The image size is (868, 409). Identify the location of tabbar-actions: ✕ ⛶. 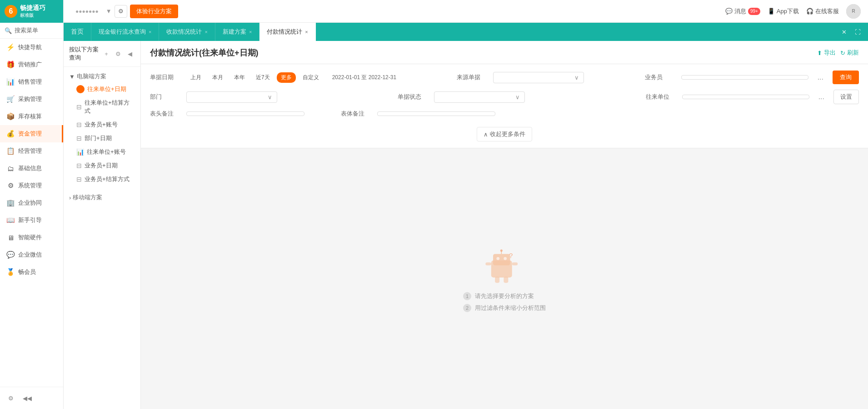
(851, 32).